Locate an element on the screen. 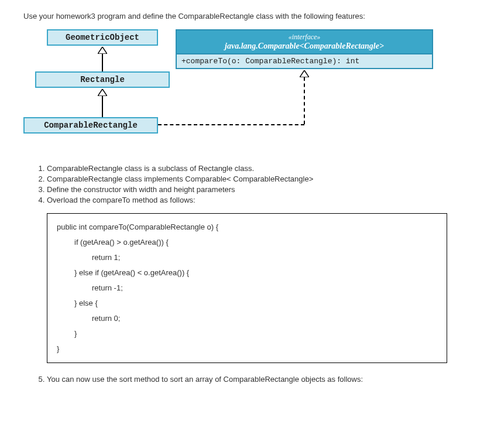  interface-name: java.lang.Comparable<ComparableRectangle… is located at coordinates (304, 46).